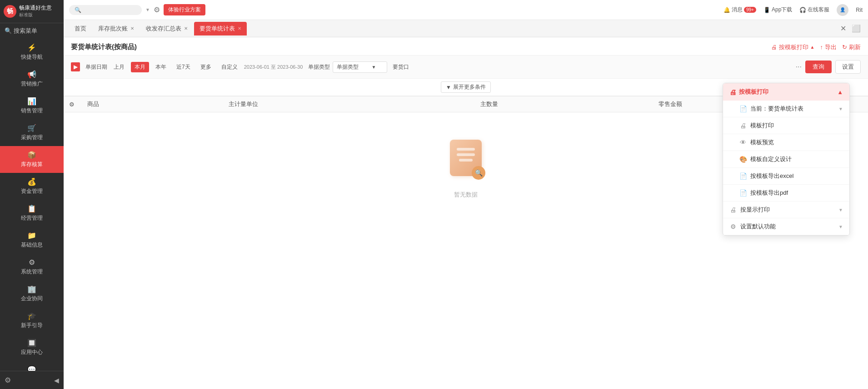  I want to click on sidebar-item-label: 采购管理, so click(32, 137).